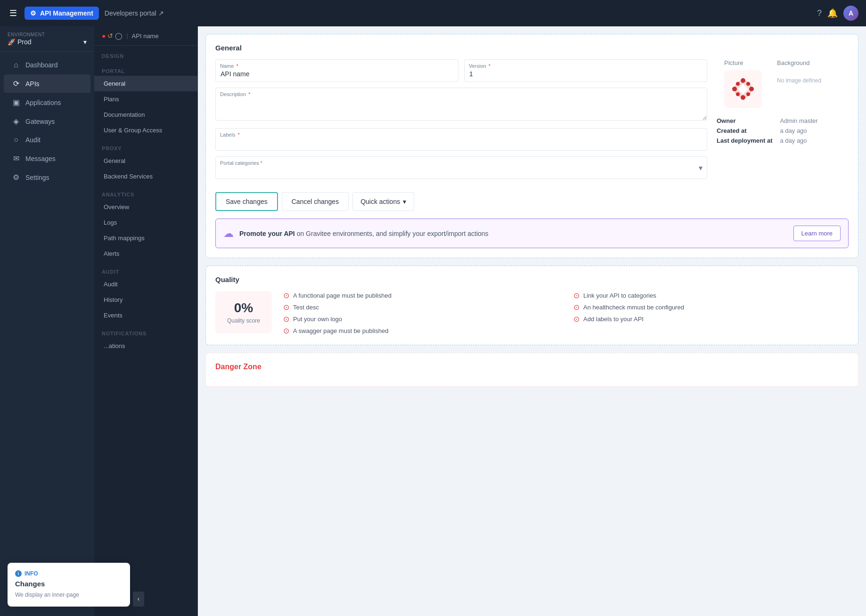 The image size is (866, 616). Describe the element at coordinates (146, 238) in the screenshot. I see `sidebar-item-path-mappings: Path mappings` at that location.